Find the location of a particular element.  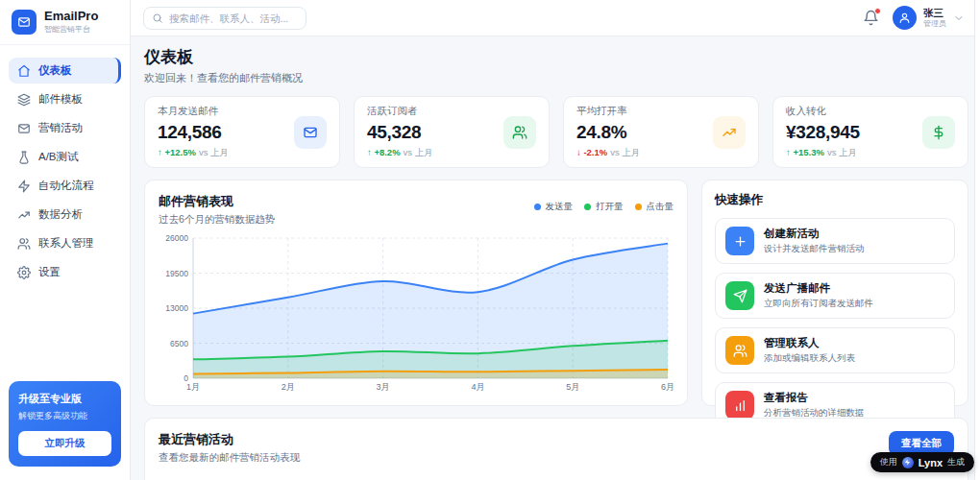

recent-campaigns-card: 最近营销活动 查看您最新的邮件营销活动表现 查看全部 活动名称状态发送量打开率点… is located at coordinates (556, 449).